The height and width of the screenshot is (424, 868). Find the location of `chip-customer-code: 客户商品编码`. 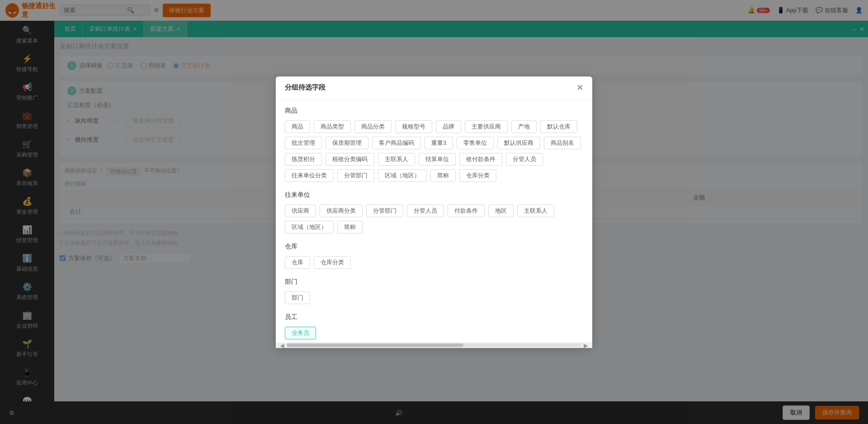

chip-customer-code: 客户商品编码 is located at coordinates (396, 143).